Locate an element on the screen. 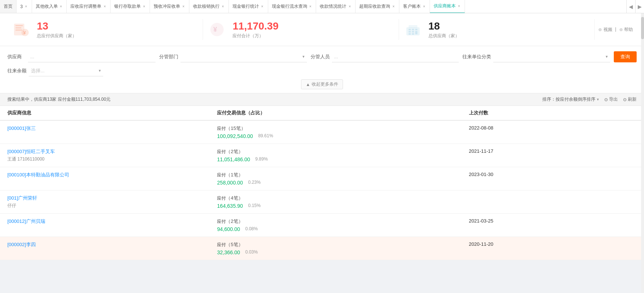 Image resolution: width=644 pixels, height=293 pixels. tx-amount-value: 164,635.90 is located at coordinates (230, 206).